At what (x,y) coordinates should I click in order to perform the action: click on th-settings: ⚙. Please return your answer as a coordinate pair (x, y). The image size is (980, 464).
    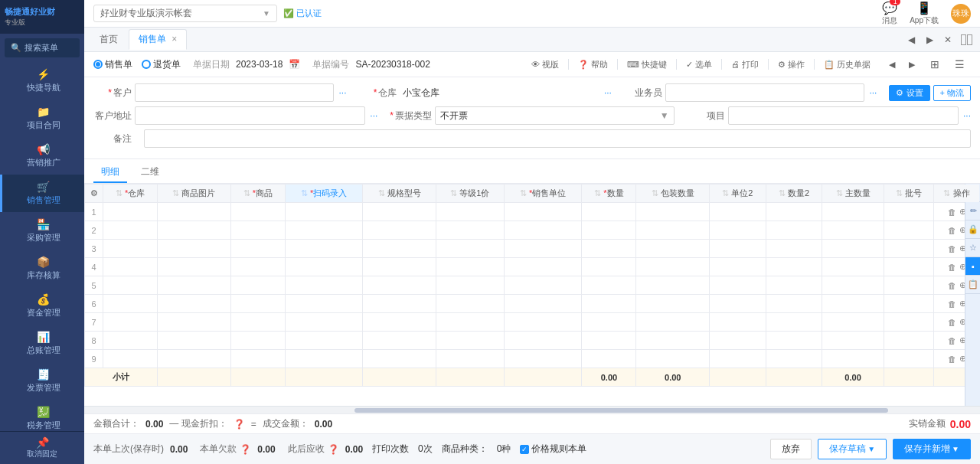
    Looking at the image, I should click on (94, 194).